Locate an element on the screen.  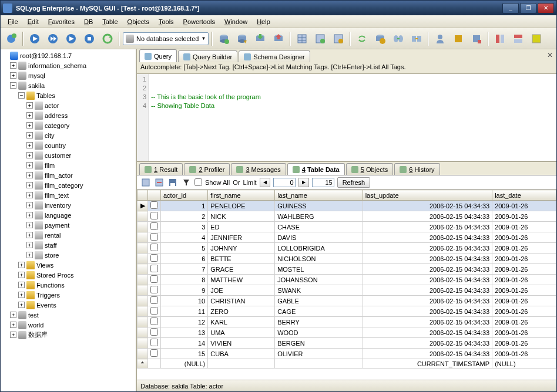
result-tab-result: 1 Result is located at coordinates (161, 169).